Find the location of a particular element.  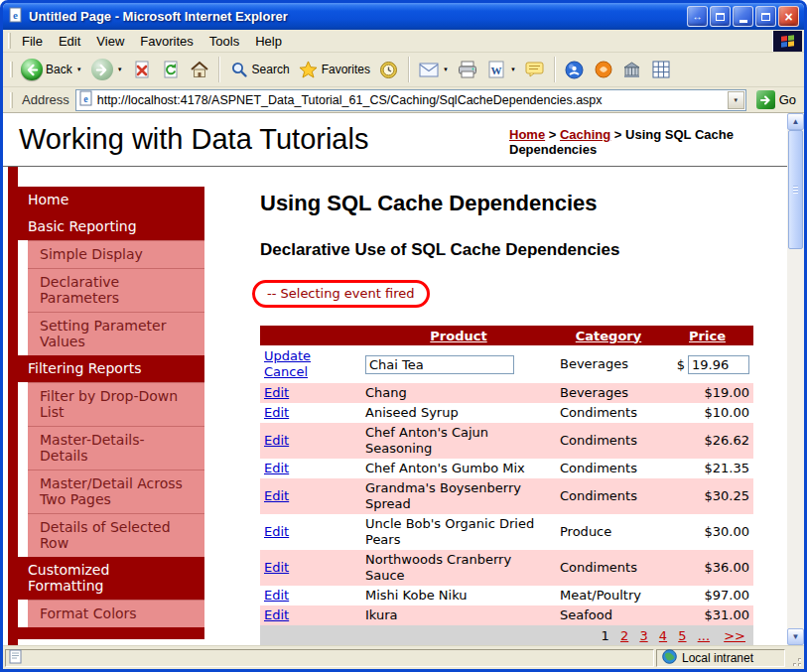

sort-category-link: Category is located at coordinates (608, 336).